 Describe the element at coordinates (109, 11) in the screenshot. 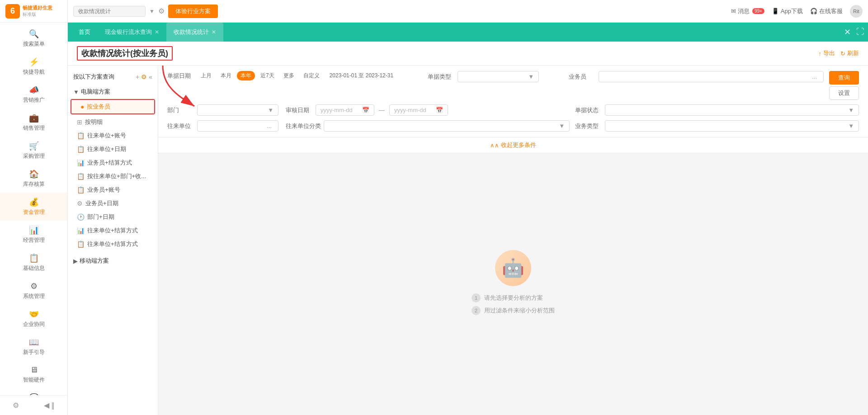

I see `breadcrumb-input` at that location.